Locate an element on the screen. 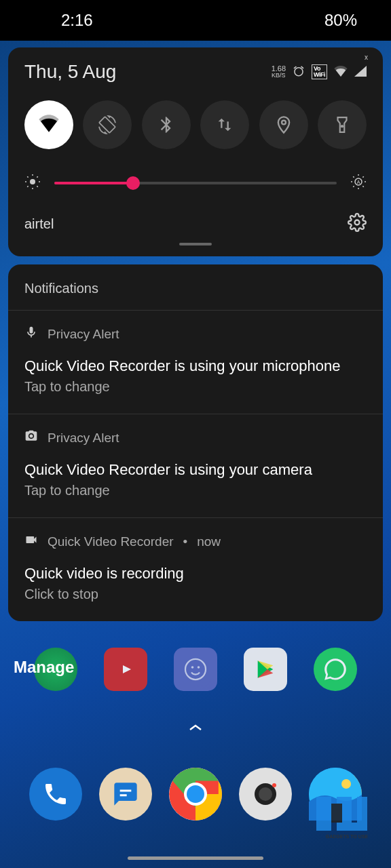  notification-title: Quick Video Recorder is using your camer… is located at coordinates (196, 470).